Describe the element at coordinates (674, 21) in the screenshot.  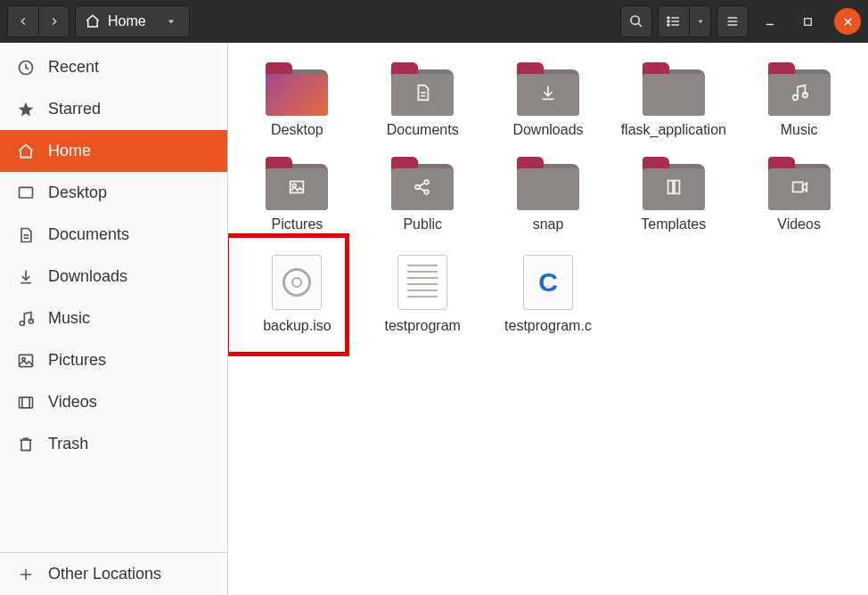
I see `list-icon` at that location.